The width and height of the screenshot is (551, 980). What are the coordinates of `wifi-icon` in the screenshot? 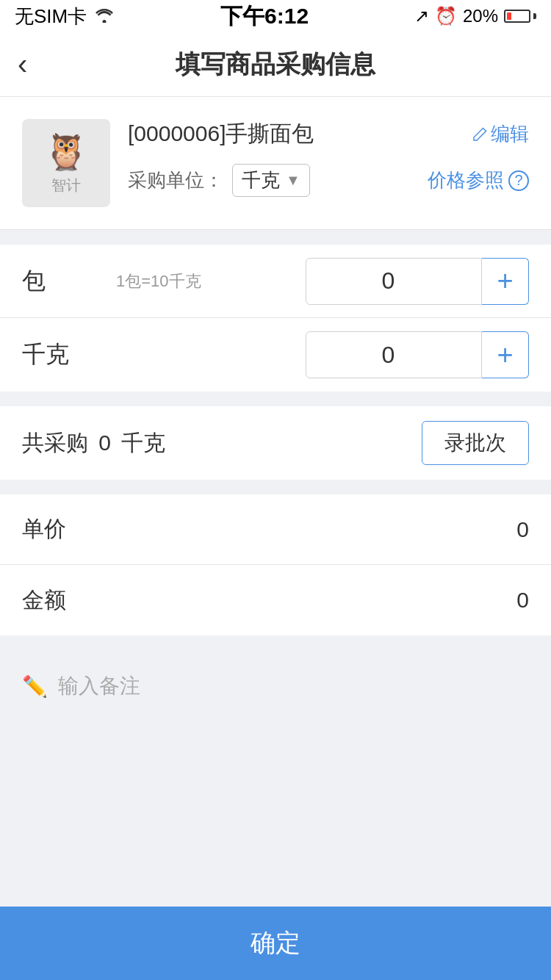 It's located at (104, 16).